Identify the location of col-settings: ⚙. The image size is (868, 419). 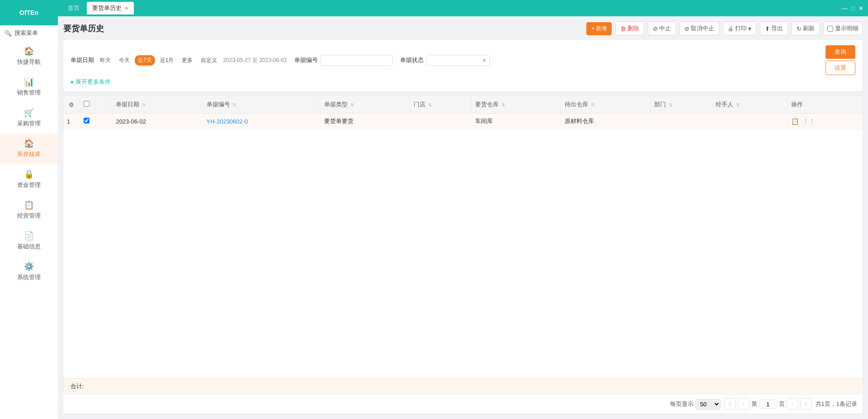
(71, 105).